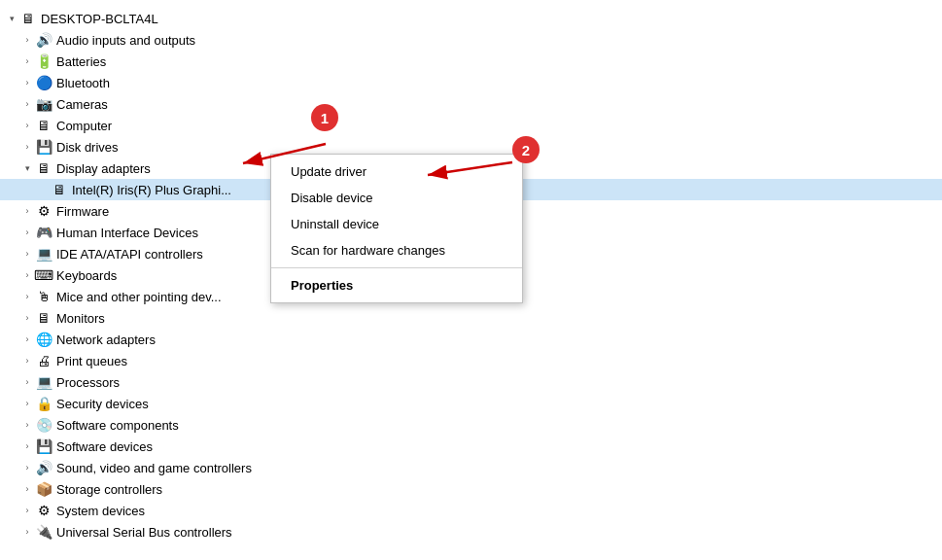  What do you see at coordinates (27, 446) in the screenshot?
I see `expand-icon-softdev: ›` at bounding box center [27, 446].